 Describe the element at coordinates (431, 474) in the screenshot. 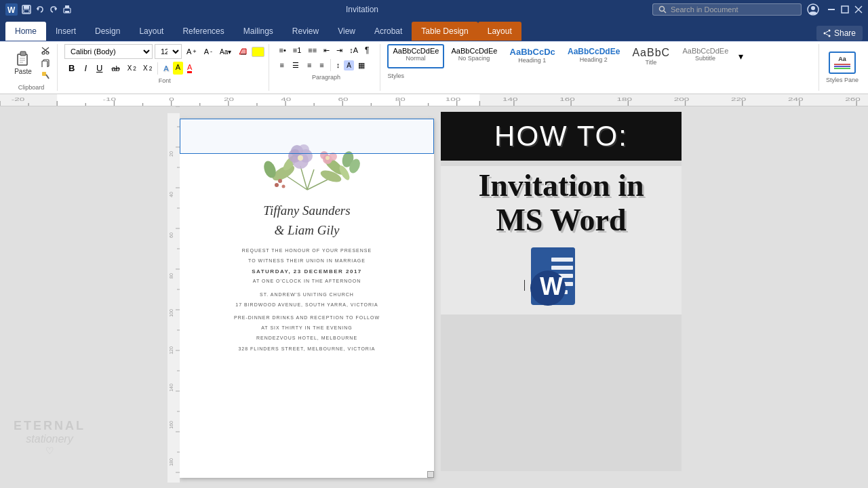

I see `resize-handle` at that location.